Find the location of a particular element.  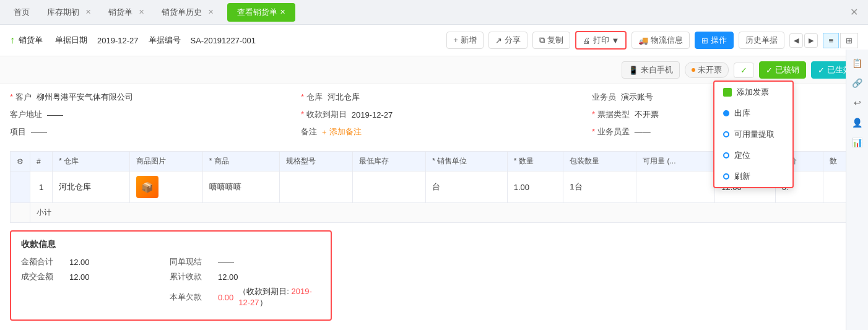

logistics-icon: 🚚 is located at coordinates (643, 41).